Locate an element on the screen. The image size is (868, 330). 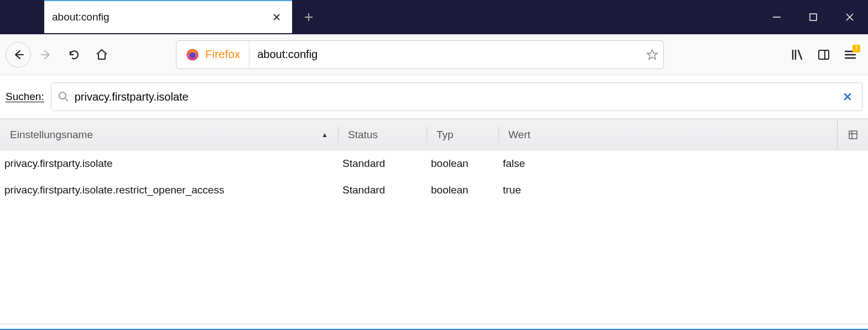
column-header-label: Einstellungsname is located at coordinates (51, 135).